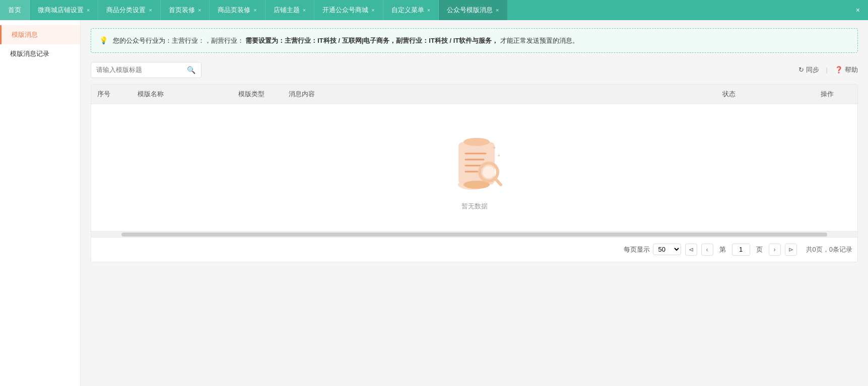 This screenshot has width=868, height=386. What do you see at coordinates (473, 10) in the screenshot?
I see `nav-tab-template-msg: 公众号模版消息×` at bounding box center [473, 10].